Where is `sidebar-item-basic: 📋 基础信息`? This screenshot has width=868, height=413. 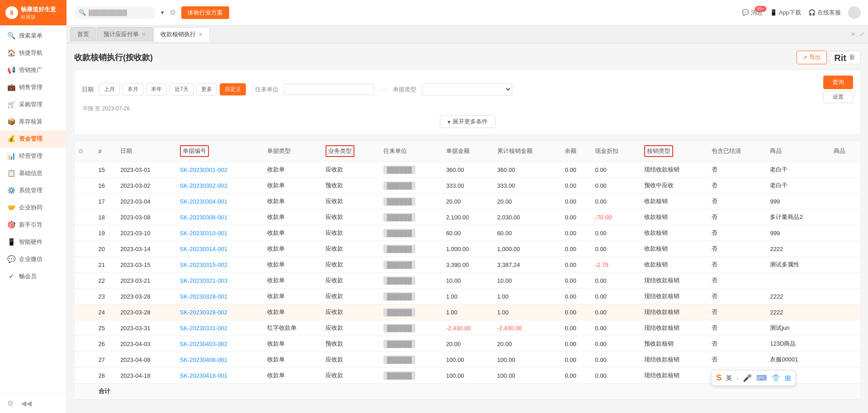 sidebar-item-basic: 📋 基础信息 is located at coordinates (33, 173).